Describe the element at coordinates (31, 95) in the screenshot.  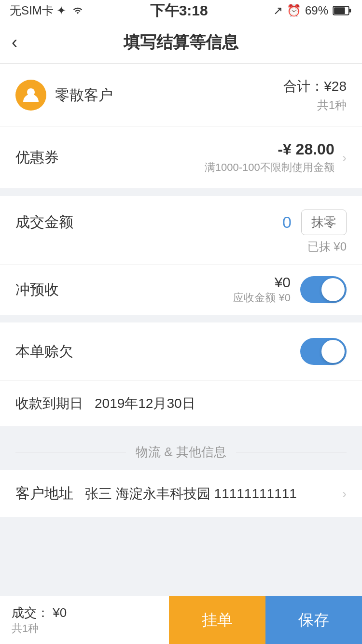
I see `customer-avatar` at that location.